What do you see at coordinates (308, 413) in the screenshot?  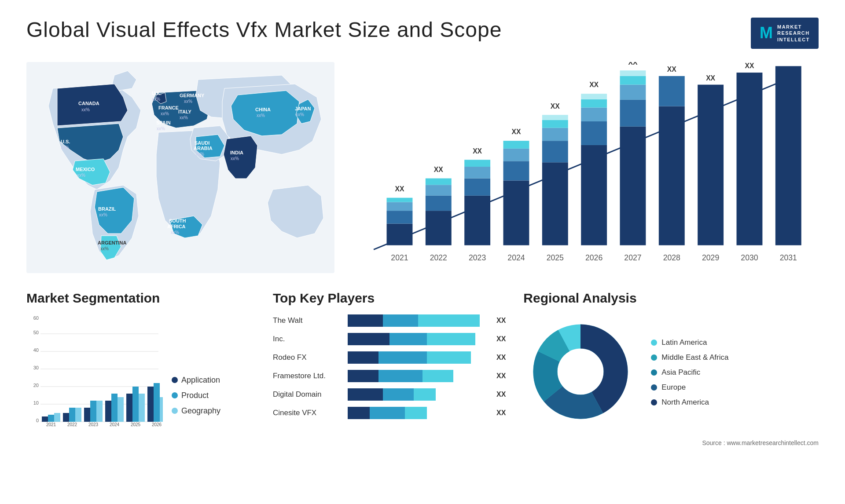 I see `player-name-6: Cinesite VFX` at bounding box center [308, 413].